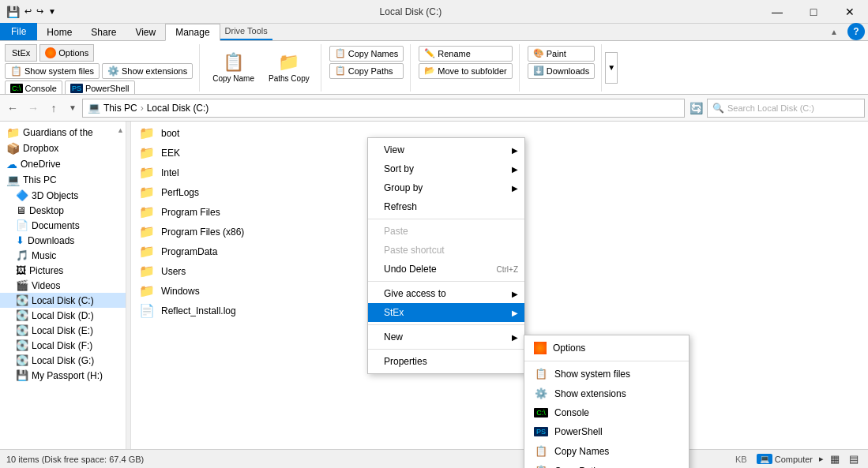  What do you see at coordinates (821, 459) in the screenshot?
I see `sidebar-toggle: ▸` at bounding box center [821, 459].